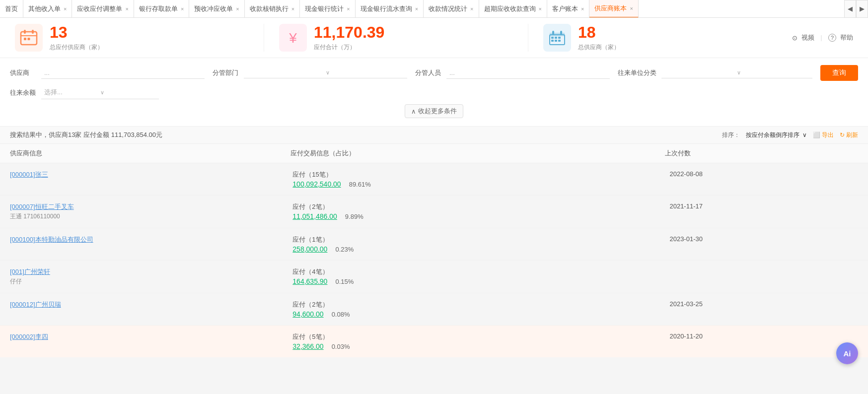 This screenshot has width=868, height=394. What do you see at coordinates (686, 304) in the screenshot?
I see `last-payment-date: 2021-03-25` at bounding box center [686, 304].